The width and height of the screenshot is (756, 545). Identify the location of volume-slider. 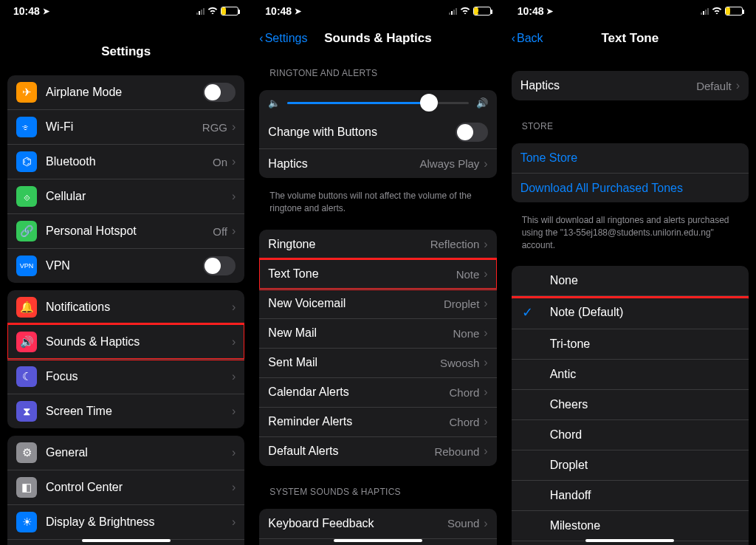
(378, 103).